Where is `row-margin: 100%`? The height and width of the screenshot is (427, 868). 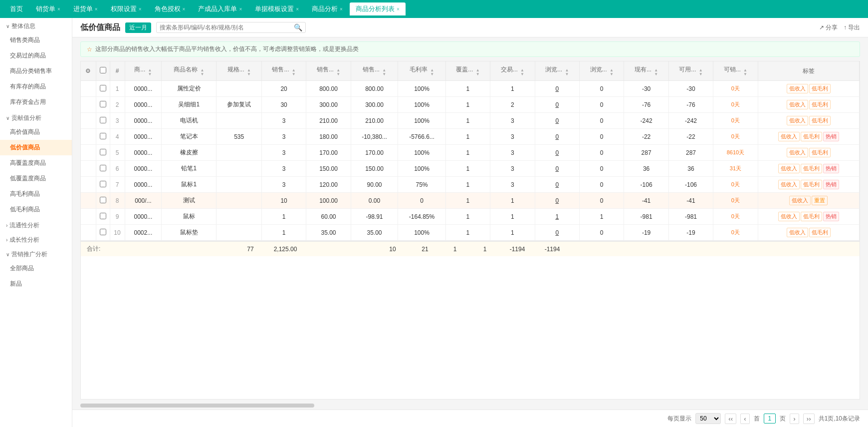
row-margin: 100% is located at coordinates (422, 153).